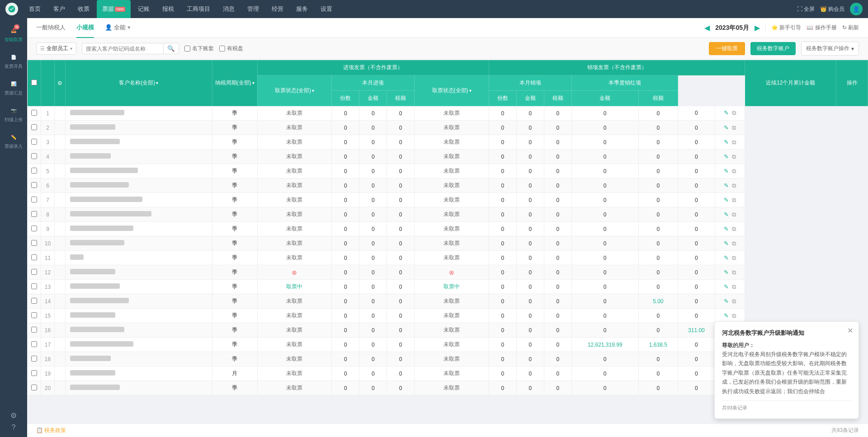  Describe the element at coordinates (830, 49) in the screenshot. I see `tax-digital-op-btn: 税务数字账户操作 ▾` at that location.